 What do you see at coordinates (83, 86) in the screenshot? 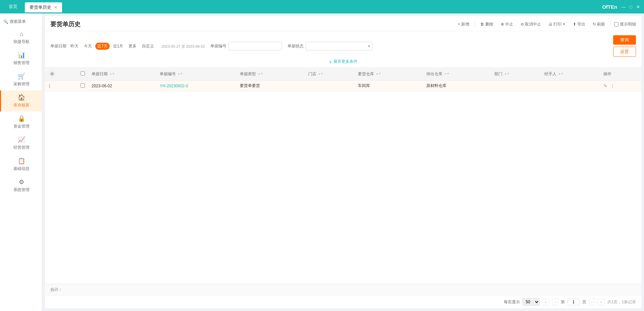
I see `row-checkbox-cell` at bounding box center [83, 86].